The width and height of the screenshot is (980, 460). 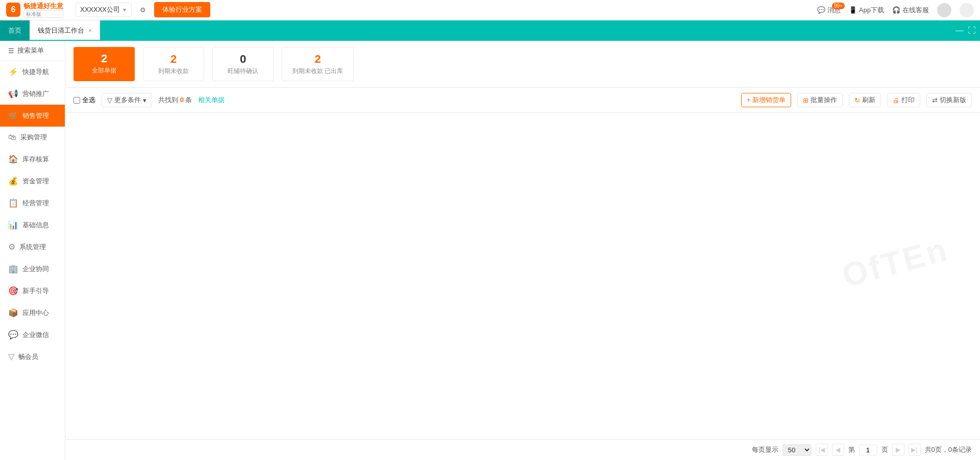 I want to click on stats-tab-pending-num: 0, so click(x=243, y=59).